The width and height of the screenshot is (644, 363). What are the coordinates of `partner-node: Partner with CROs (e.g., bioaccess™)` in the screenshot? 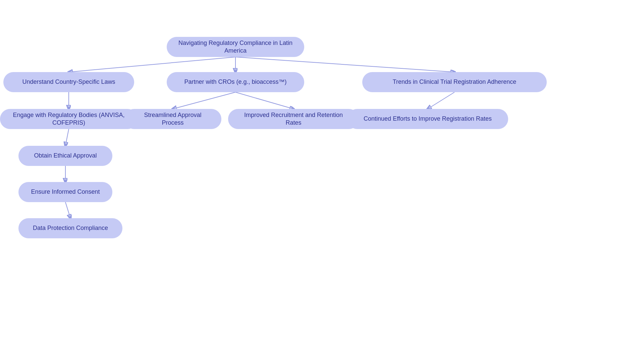 It's located at (235, 82).